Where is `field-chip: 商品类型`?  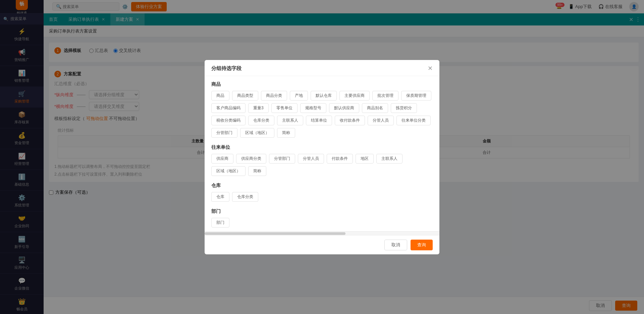 field-chip: 商品类型 is located at coordinates (245, 96).